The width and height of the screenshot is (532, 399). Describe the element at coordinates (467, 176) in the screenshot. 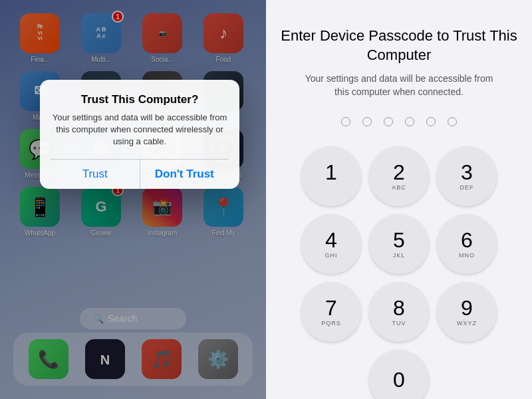

I see `key-3: 3 DEF` at that location.